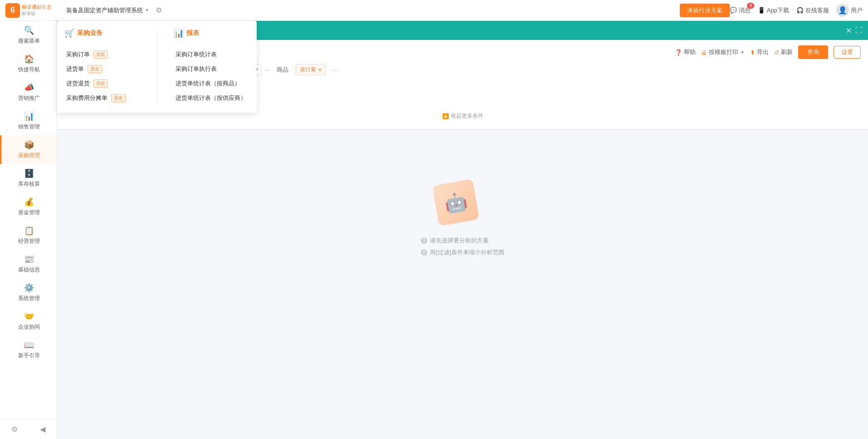  What do you see at coordinates (28, 64) in the screenshot?
I see `sidebar-item-quick-nav: 🏠 快捷导航` at bounding box center [28, 64].